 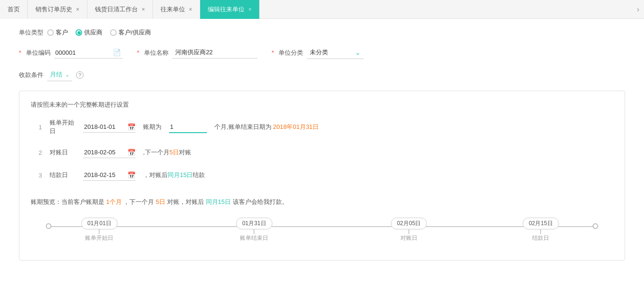 What do you see at coordinates (104, 127) in the screenshot?
I see `start-date-input` at bounding box center [104, 127].